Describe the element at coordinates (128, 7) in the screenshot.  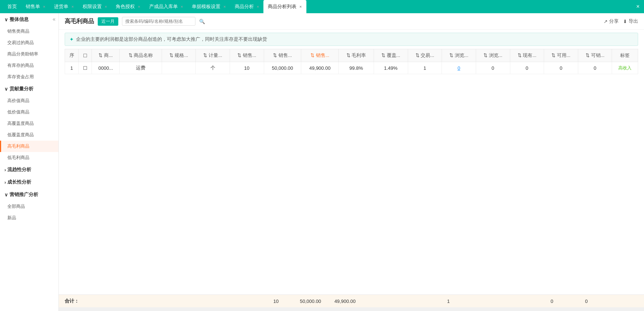
I see `nav-tab-role: 角色授权 ×` at that location.